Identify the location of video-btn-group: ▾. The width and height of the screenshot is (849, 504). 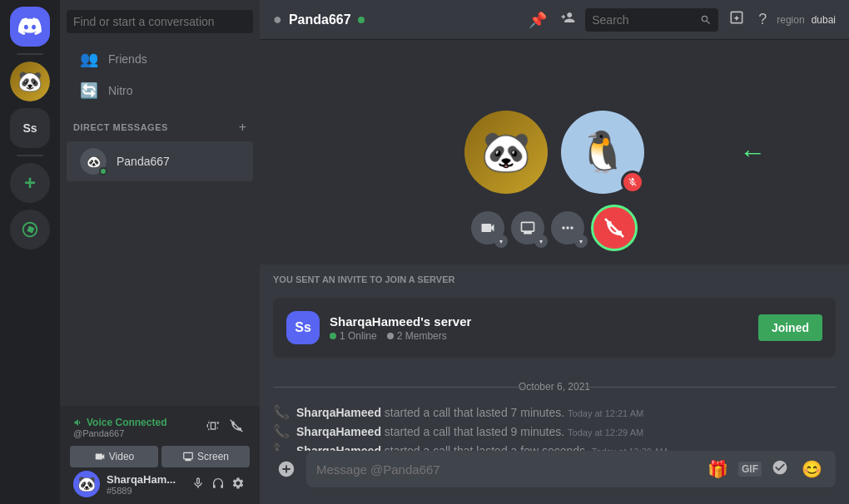
(488, 228).